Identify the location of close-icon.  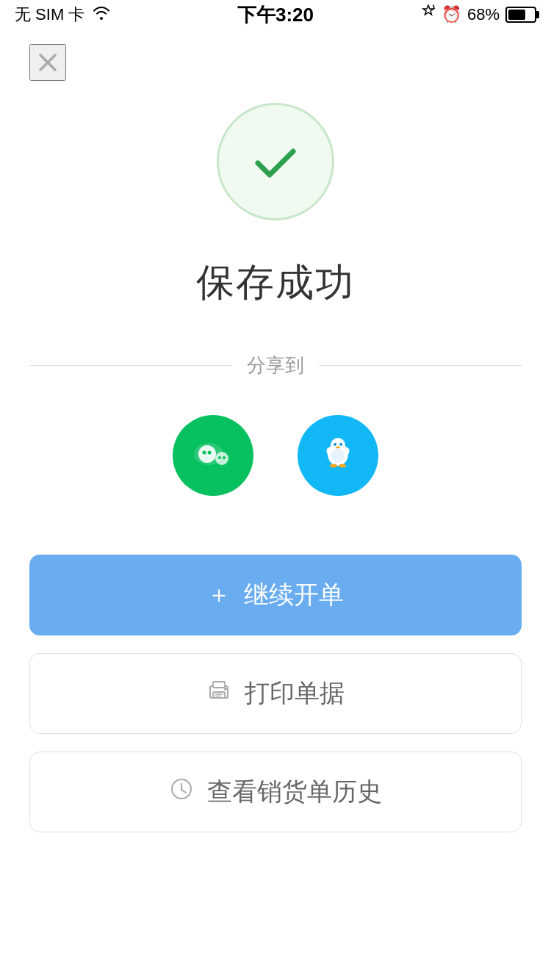
(48, 62).